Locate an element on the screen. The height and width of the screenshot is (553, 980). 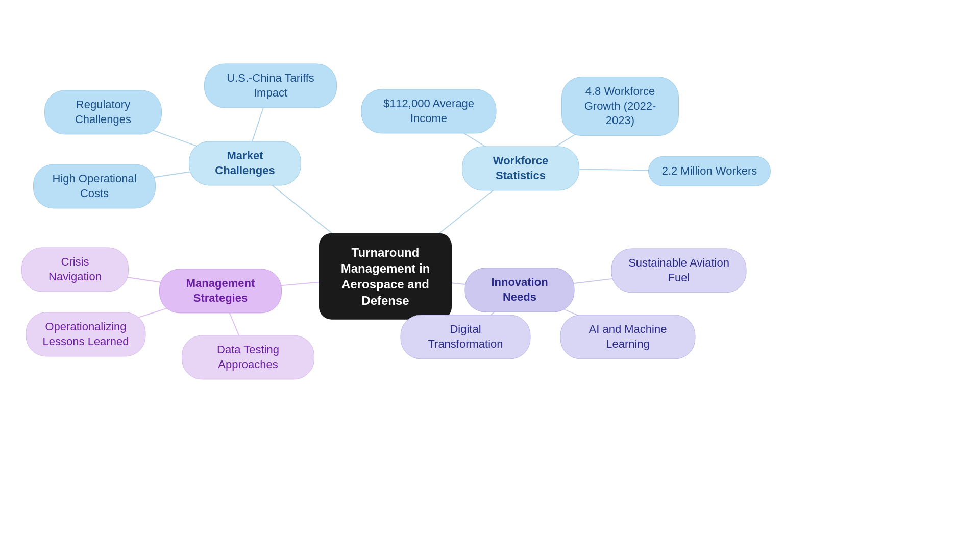
ai-ml-label: AI and Machine Learning is located at coordinates (628, 337).